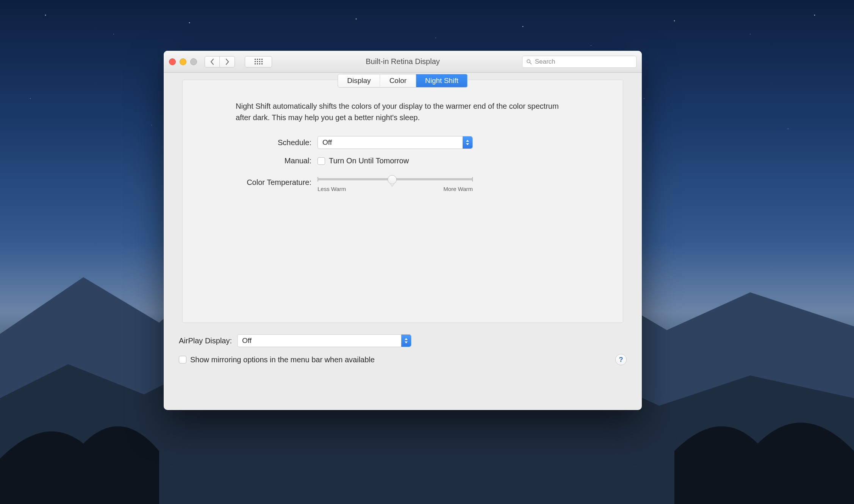 The width and height of the screenshot is (854, 504). What do you see at coordinates (332, 189) in the screenshot?
I see `slider-min-label: Less Warm` at bounding box center [332, 189].